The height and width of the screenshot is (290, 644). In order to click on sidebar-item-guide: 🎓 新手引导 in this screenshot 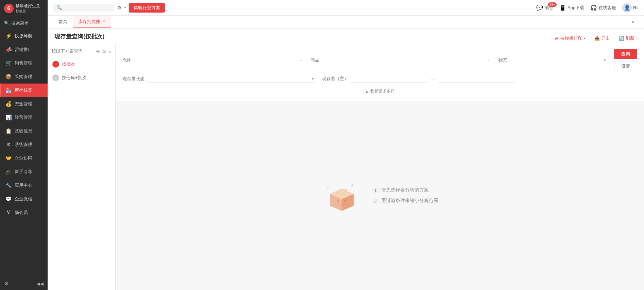, I will do `click(24, 172)`.